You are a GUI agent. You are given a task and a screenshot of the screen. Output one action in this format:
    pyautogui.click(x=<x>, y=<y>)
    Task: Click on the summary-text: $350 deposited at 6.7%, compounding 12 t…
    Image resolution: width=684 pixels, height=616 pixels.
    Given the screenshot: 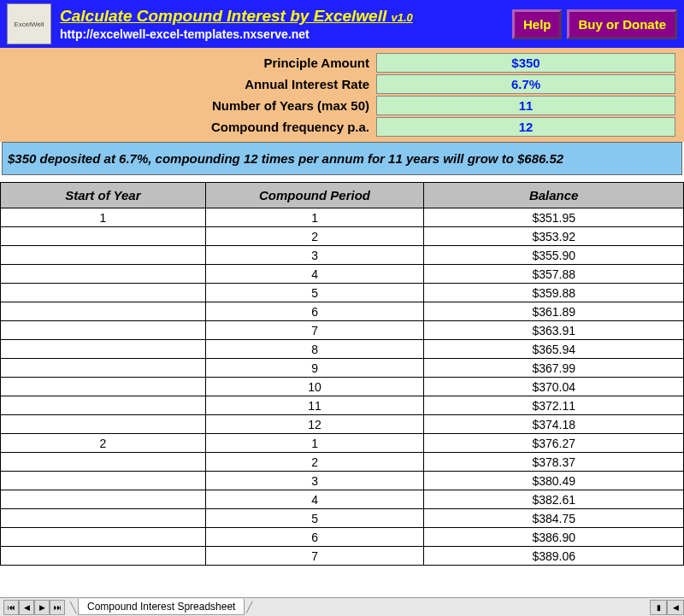 What is the action you would take?
    pyautogui.click(x=342, y=159)
    